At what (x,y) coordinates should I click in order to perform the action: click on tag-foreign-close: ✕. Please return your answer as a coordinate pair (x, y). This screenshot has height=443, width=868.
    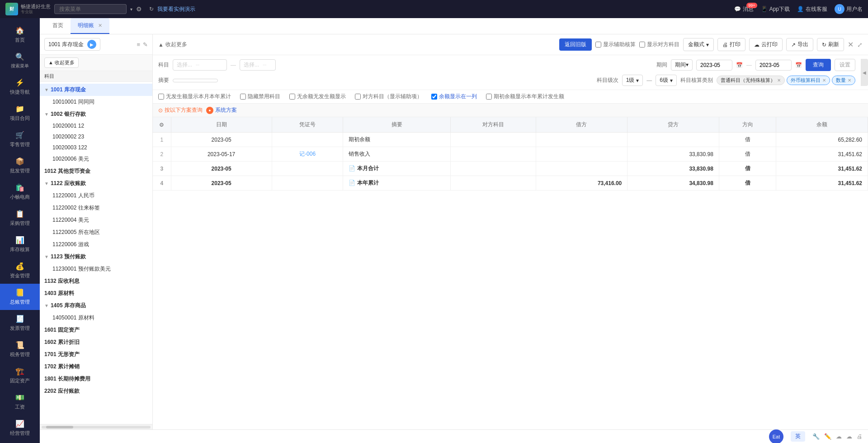
    Looking at the image, I should click on (824, 81).